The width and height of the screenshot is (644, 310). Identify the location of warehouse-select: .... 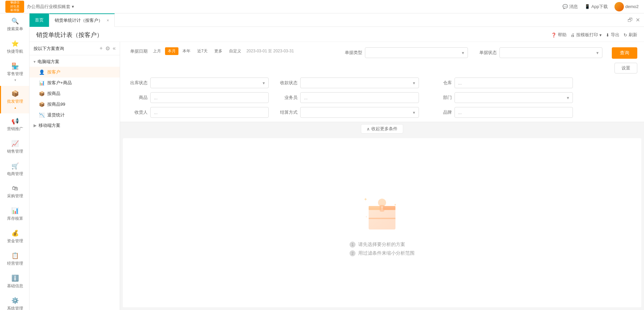
(514, 83).